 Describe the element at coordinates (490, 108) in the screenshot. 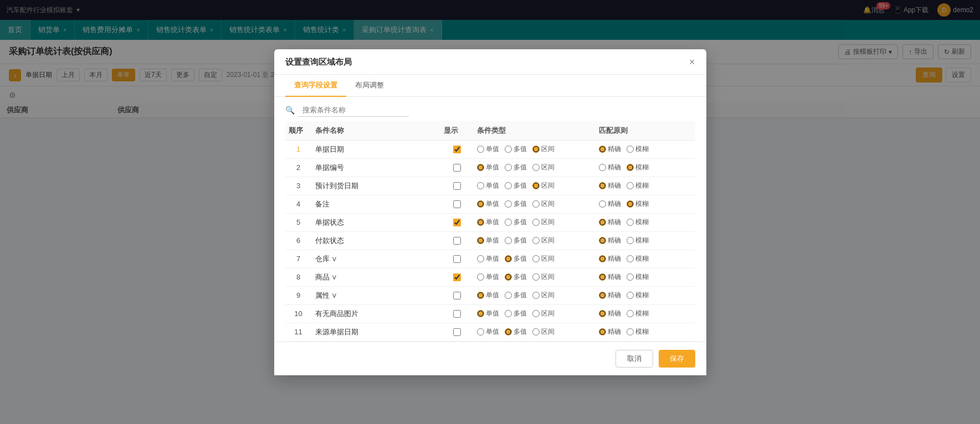

I see `dialog-search-area: 🔍` at that location.